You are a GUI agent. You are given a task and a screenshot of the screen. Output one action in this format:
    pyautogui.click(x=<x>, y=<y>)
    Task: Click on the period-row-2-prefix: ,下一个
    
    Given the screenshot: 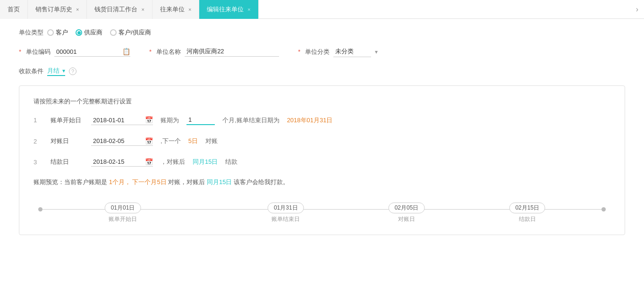 What is the action you would take?
    pyautogui.click(x=171, y=141)
    